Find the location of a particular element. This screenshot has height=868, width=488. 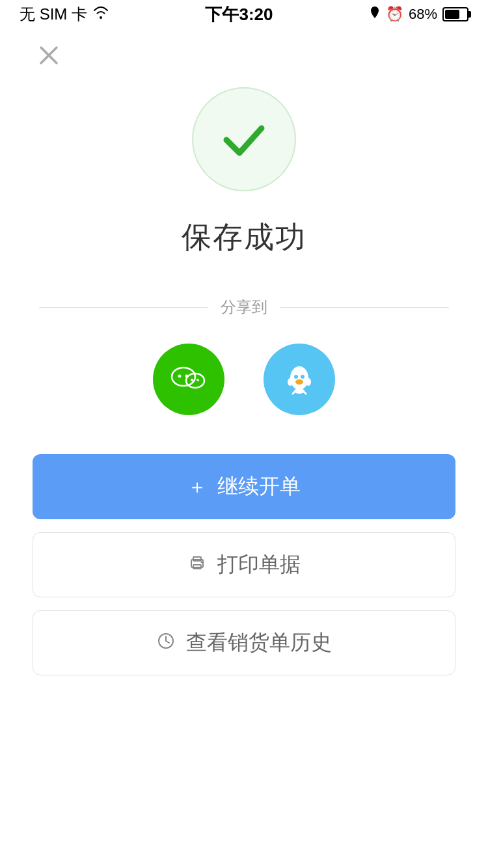

divider-left is located at coordinates (124, 307).